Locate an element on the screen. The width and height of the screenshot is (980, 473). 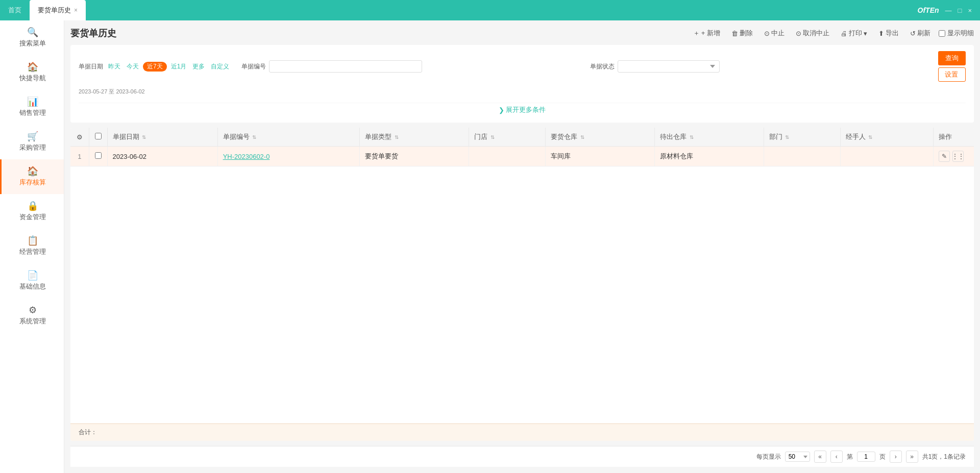
sidebar-item-finance-label: 资金管理 is located at coordinates (33, 217).